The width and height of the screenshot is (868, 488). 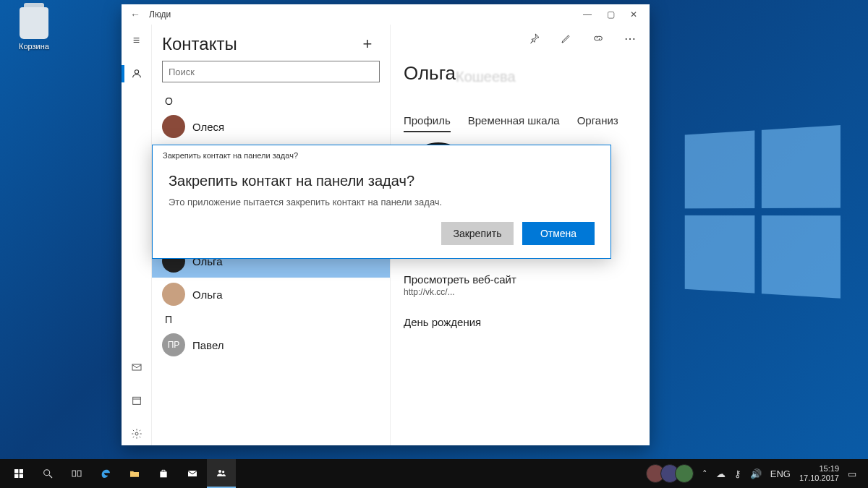 I want to click on sidebar-item-mail, so click(x=137, y=367).